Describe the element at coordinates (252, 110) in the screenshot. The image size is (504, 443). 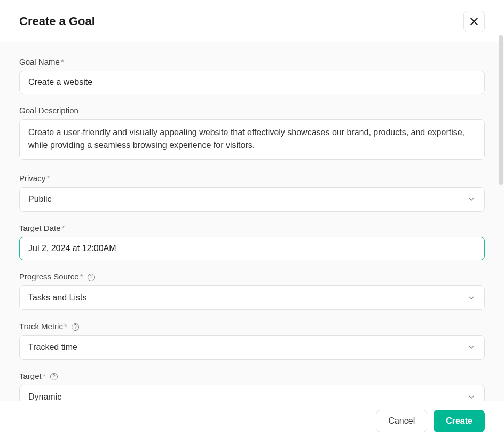
I see `goal-description-label: Goal Description` at that location.